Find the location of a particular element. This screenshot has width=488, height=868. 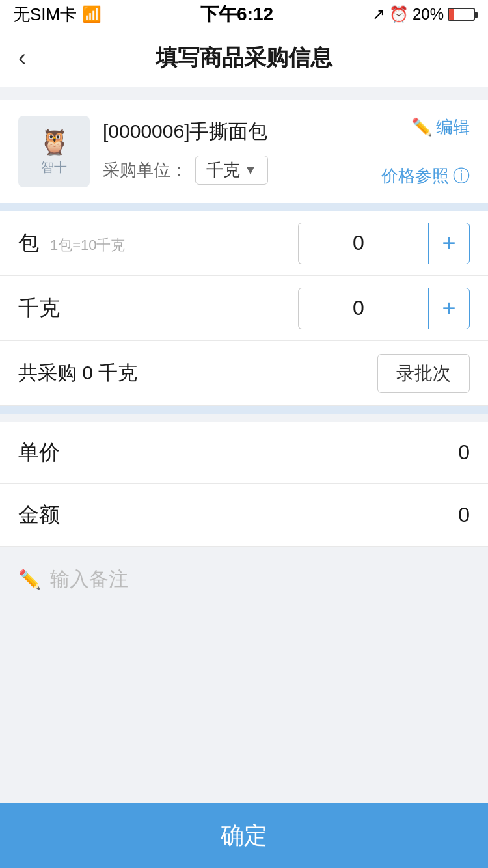

unit-value: 千克 is located at coordinates (223, 170).